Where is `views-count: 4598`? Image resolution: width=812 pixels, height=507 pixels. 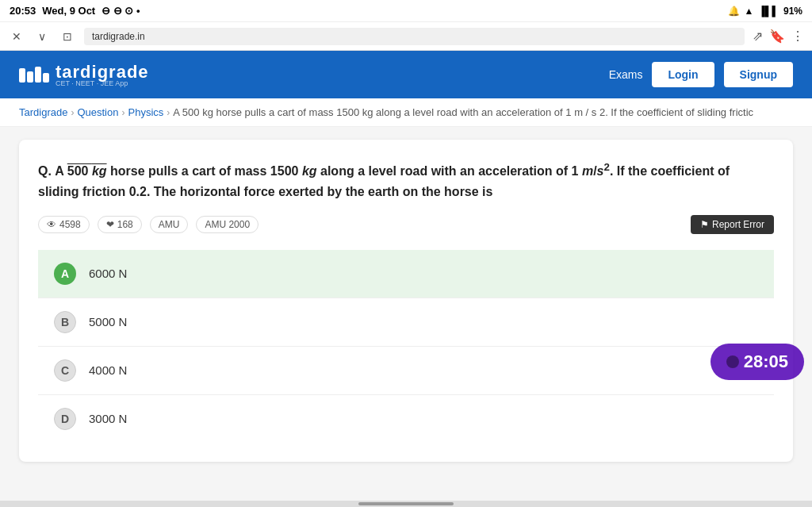 views-count: 4598 is located at coordinates (70, 225).